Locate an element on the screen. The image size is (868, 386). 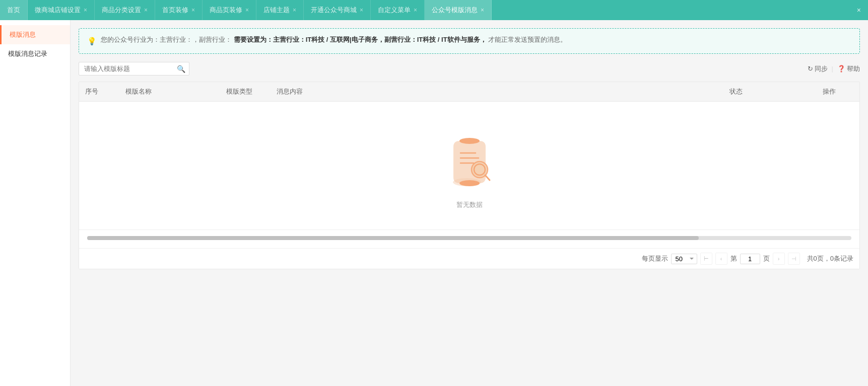
nav-tab-category-settings: 商品分类设置 × is located at coordinates (125, 10).